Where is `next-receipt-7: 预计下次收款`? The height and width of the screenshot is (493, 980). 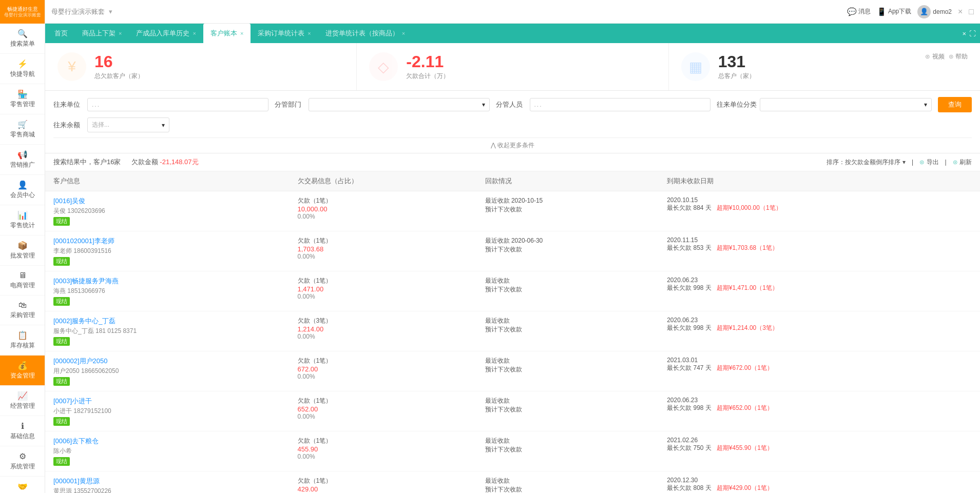
next-receipt-7: 预计下次收款 is located at coordinates (568, 489).